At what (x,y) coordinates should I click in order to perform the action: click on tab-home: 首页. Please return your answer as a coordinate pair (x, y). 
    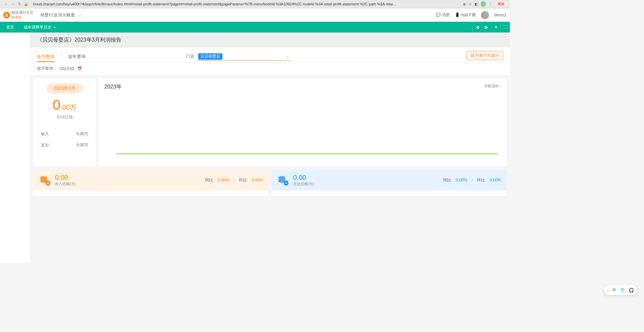
    Looking at the image, I should click on (10, 27).